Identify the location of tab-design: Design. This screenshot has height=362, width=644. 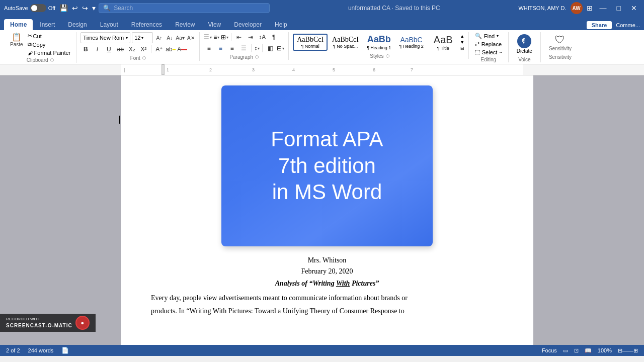
(77, 25).